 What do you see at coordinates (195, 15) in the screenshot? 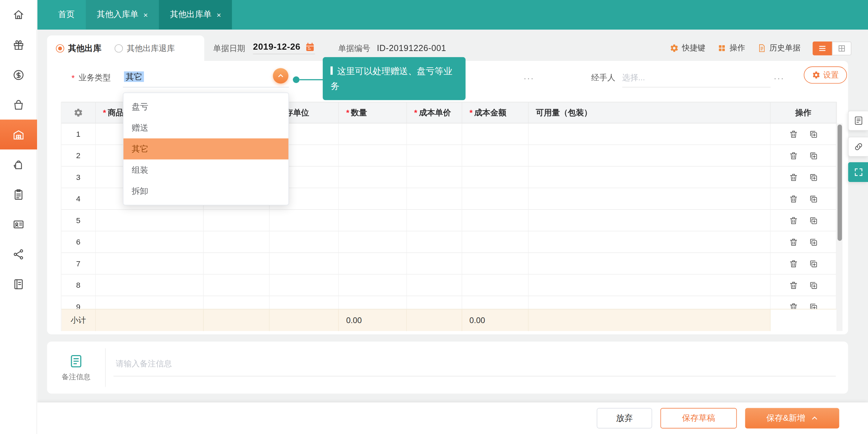
I see `tab-other-outbound: 其他出库单×` at bounding box center [195, 15].